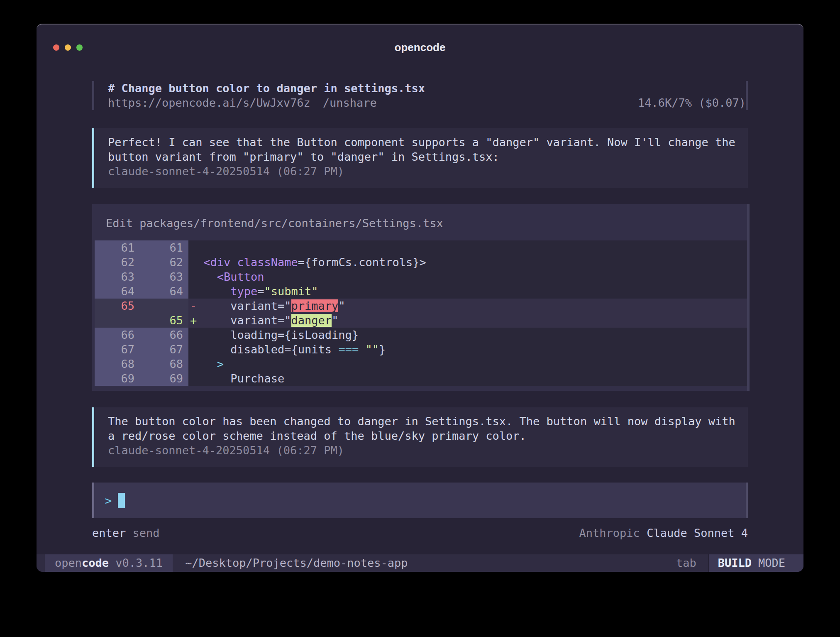  Describe the element at coordinates (108, 501) in the screenshot. I see `prompt-symbol: >` at that location.